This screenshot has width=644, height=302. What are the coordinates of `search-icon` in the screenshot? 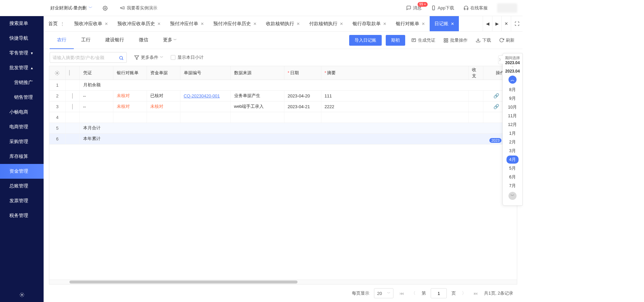 It's located at (121, 57).